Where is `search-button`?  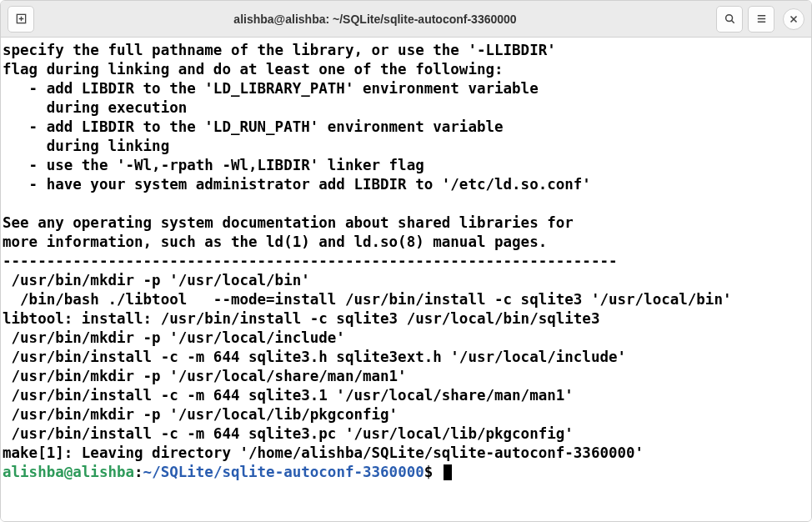 search-button is located at coordinates (729, 19).